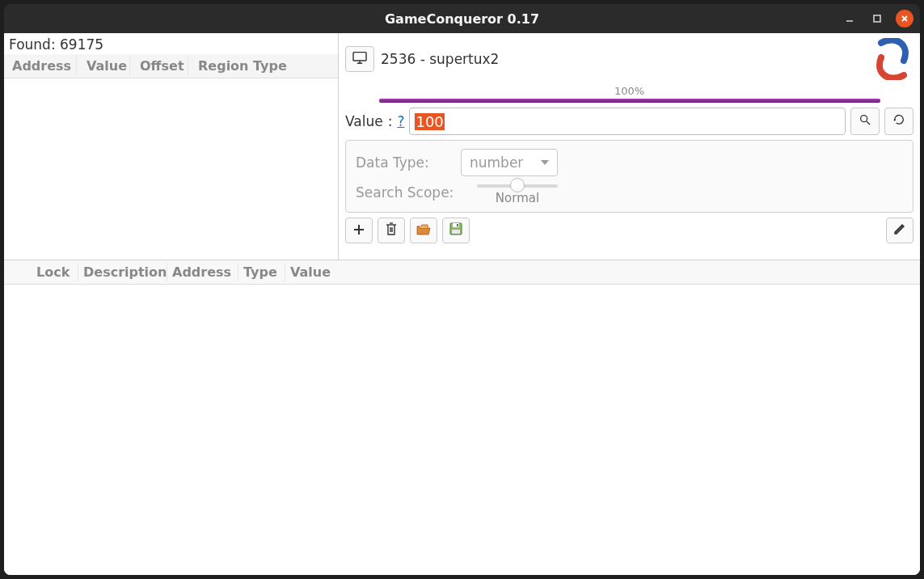 Image resolution: width=924 pixels, height=579 pixels. Describe the element at coordinates (359, 230) in the screenshot. I see `add-button` at that location.